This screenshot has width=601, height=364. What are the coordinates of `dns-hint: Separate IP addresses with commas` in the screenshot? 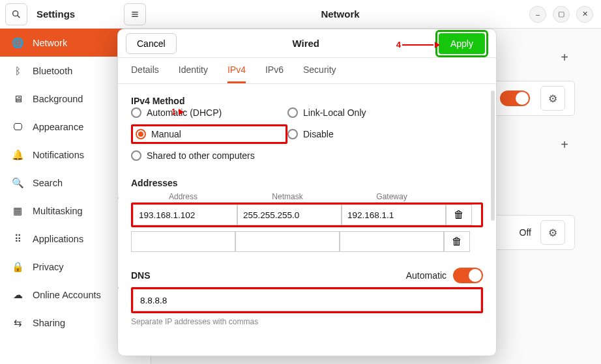 It's located at (307, 322).